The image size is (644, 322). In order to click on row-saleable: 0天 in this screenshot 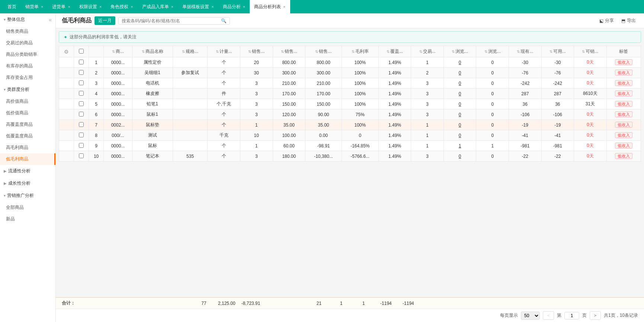, I will do `click(590, 83)`.